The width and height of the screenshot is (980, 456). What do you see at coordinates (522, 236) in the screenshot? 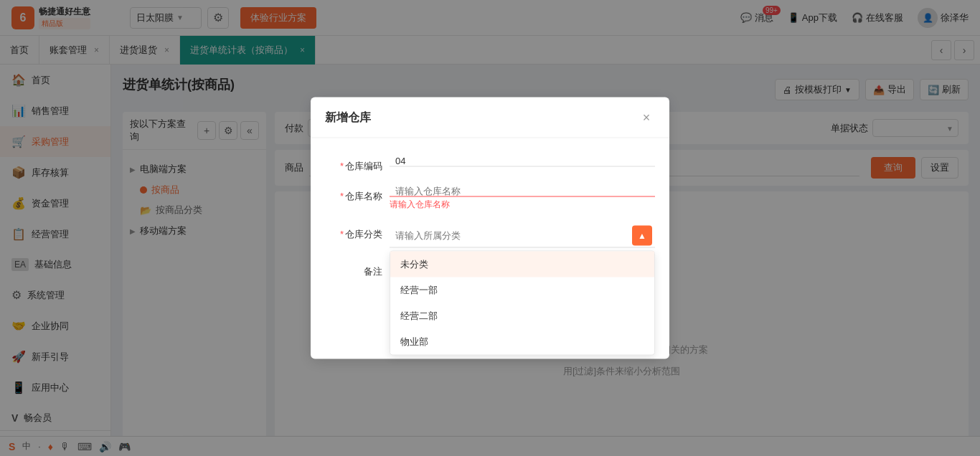
I see `category-input` at bounding box center [522, 236].